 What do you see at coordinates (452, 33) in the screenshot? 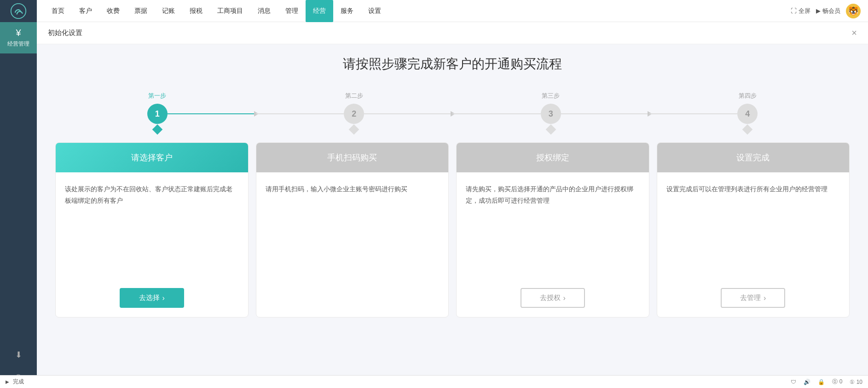
I see `page-header: 初始化设置 ×` at bounding box center [452, 33].